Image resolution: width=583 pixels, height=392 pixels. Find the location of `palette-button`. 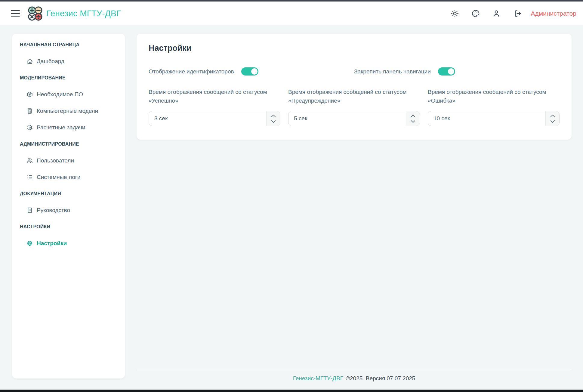

palette-button is located at coordinates (476, 14).